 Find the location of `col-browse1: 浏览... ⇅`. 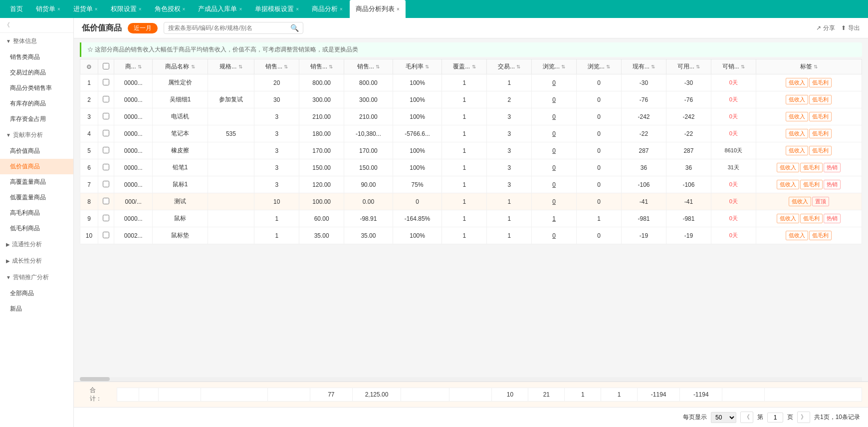

col-browse1: 浏览... ⇅ is located at coordinates (554, 67).